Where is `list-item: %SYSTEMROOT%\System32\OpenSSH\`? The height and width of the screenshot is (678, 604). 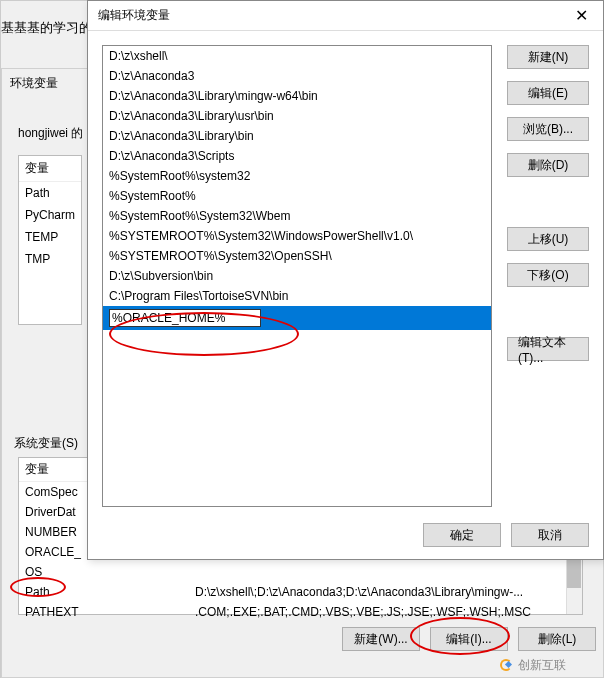 list-item: %SYSTEMROOT%\System32\OpenSSH\ is located at coordinates (297, 256).